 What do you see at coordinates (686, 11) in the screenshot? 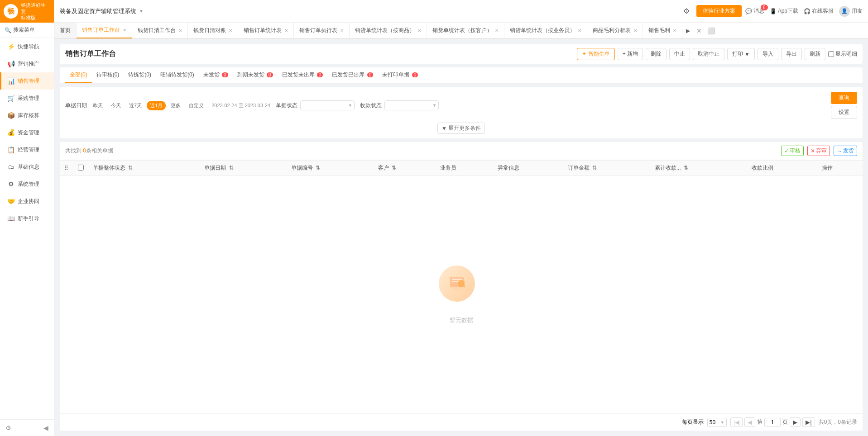
I see `topbar-settings-icon: ⚙` at bounding box center [686, 11].